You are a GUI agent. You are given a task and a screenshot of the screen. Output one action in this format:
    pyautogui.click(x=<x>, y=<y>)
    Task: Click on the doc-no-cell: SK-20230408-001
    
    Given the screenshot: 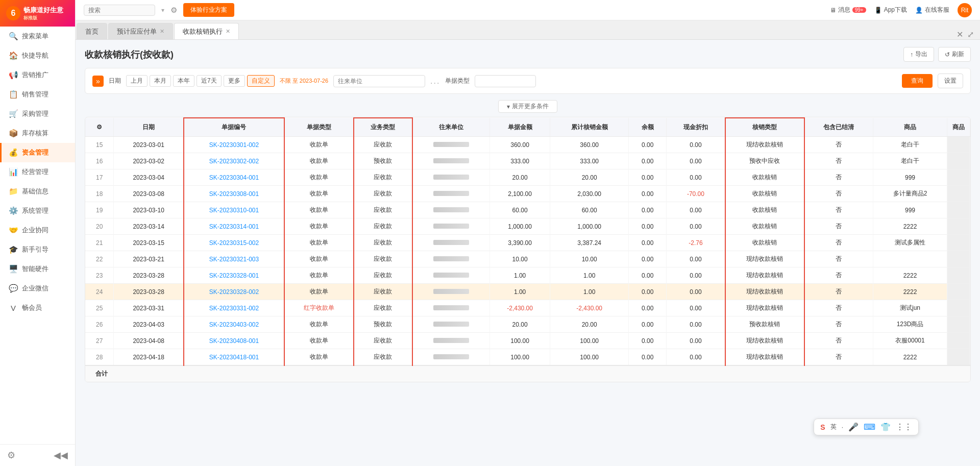 What is the action you would take?
    pyautogui.click(x=234, y=341)
    